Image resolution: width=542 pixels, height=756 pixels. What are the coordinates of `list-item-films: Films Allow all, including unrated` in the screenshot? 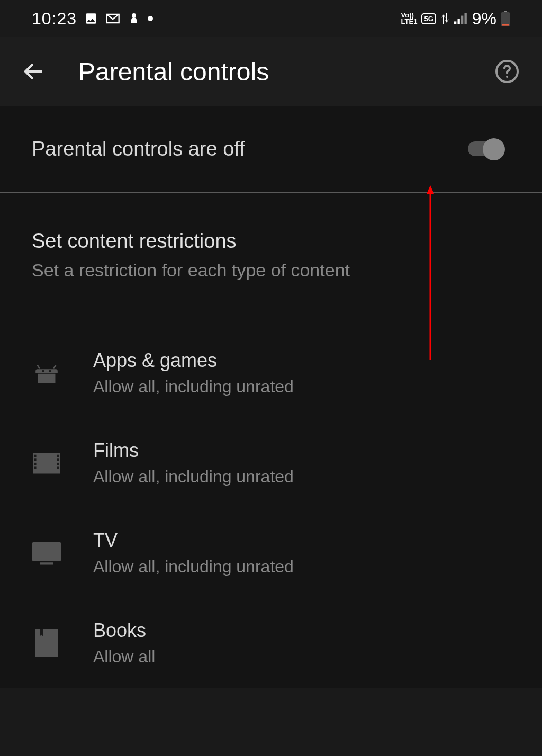 It's located at (271, 463).